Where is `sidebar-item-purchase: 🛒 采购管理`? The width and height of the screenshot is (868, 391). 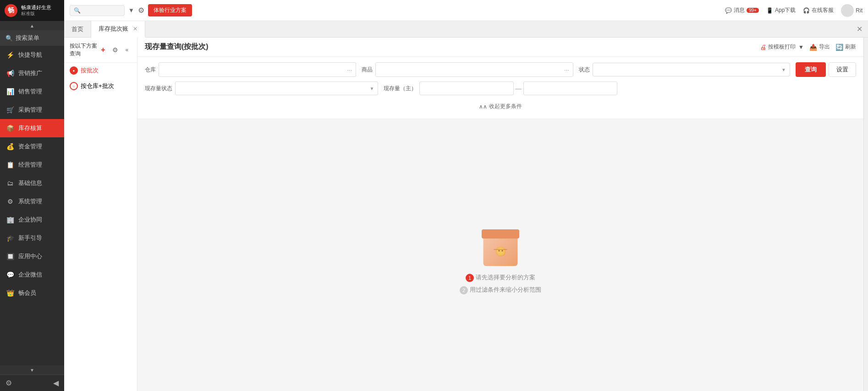
sidebar-item-purchase: 🛒 采购管理 is located at coordinates (32, 110).